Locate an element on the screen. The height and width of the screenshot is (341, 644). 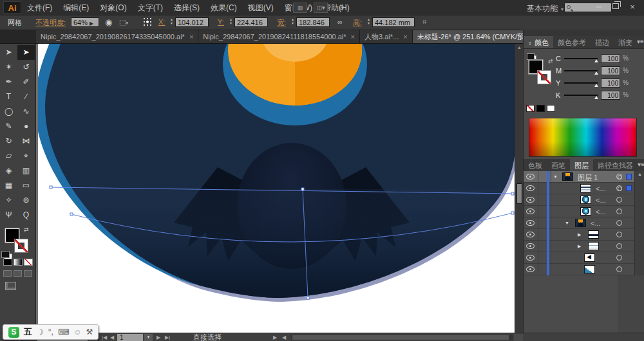
color-spectrum-bar is located at coordinates (583, 138).